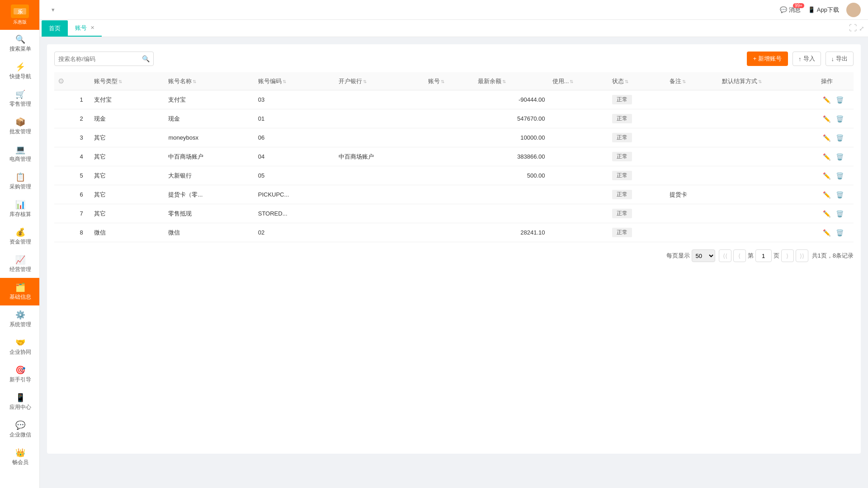  What do you see at coordinates (81, 138) in the screenshot?
I see `row-num-2: 3` at bounding box center [81, 138].